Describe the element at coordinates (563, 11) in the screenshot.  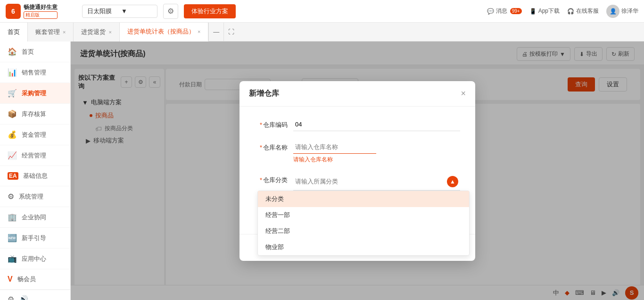
I see `header-right: 💬 消息 99+ 📱 App下载 🎧 在线客服 👤 徐泽华` at that location.